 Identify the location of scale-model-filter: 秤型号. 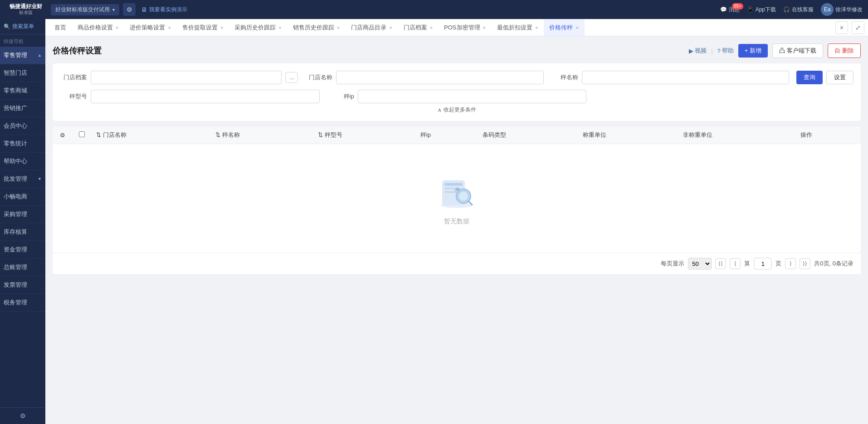
(190, 96).